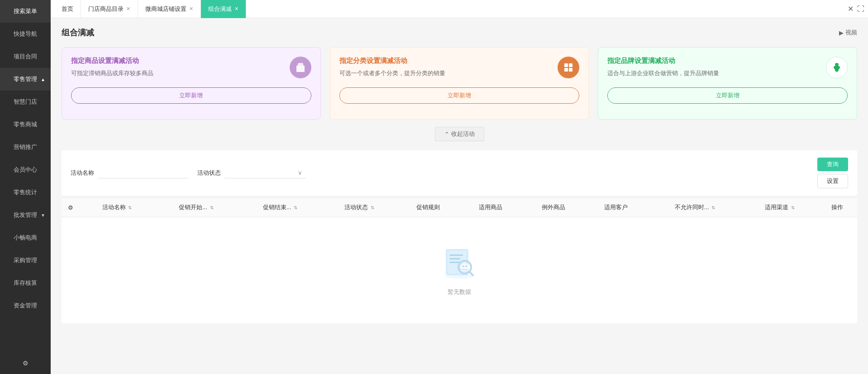  I want to click on promo-card-category: 指定分类设置满减活动 可选一个或者多个分类，提升分类的销量 立即新增, so click(460, 83).